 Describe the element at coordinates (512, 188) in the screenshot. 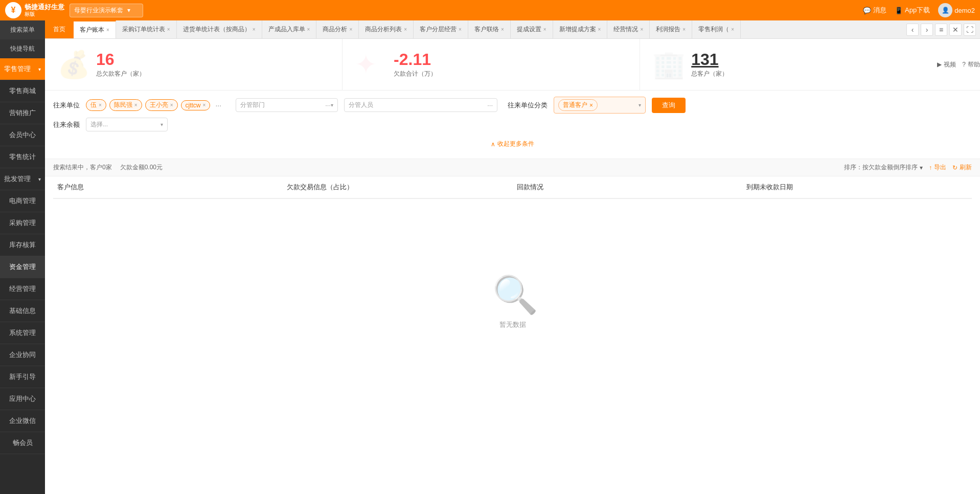

I see `table-header: 客户信息 欠款交易信息（占比） 回款情况 到期未收款日期` at that location.